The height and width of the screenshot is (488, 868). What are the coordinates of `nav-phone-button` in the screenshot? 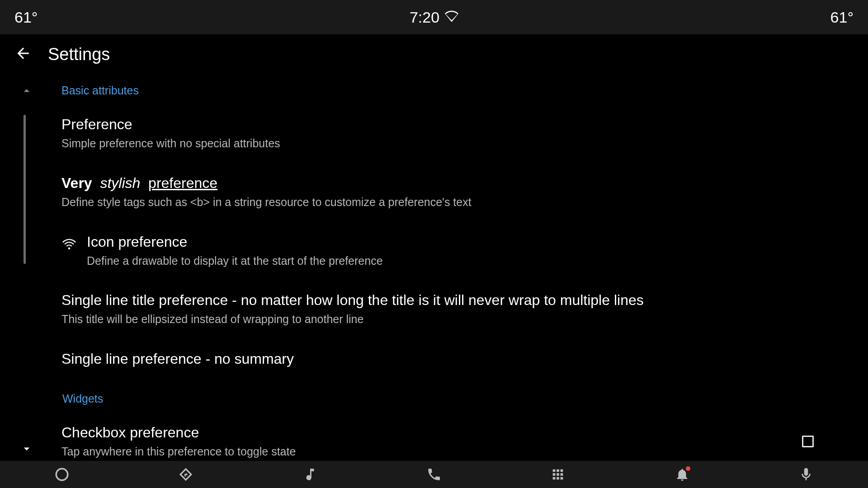 It's located at (434, 474).